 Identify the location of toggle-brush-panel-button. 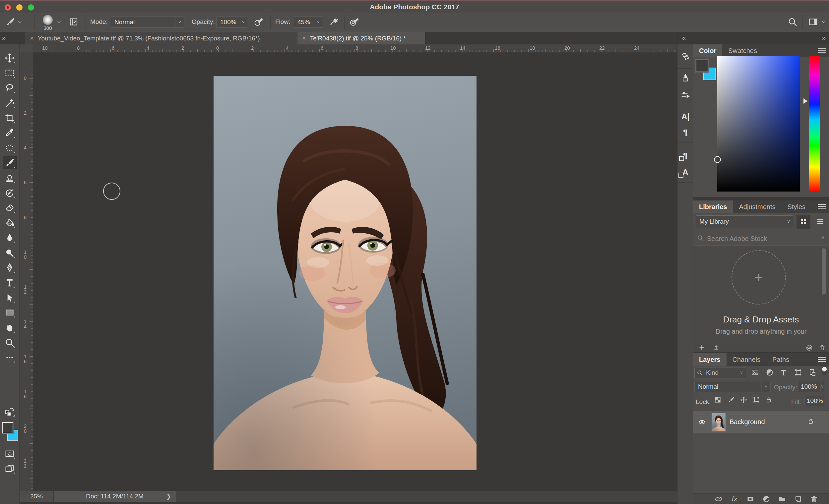
(74, 22).